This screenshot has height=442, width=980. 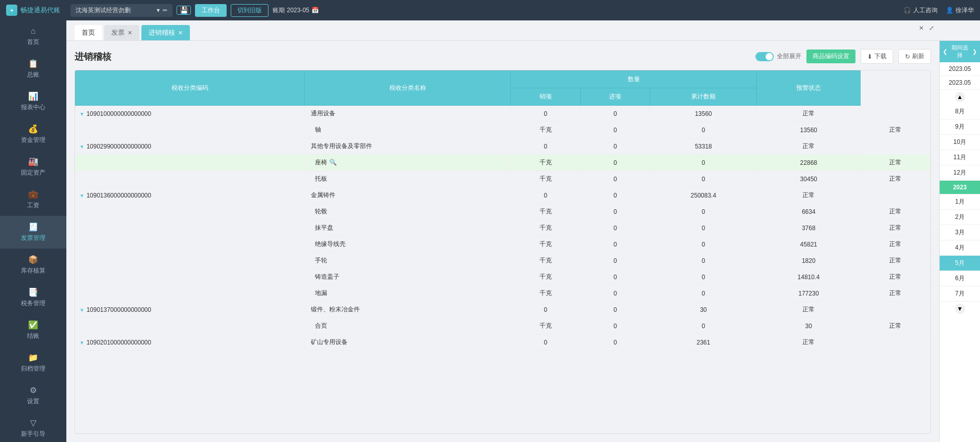 What do you see at coordinates (503, 277) in the screenshot?
I see `table-row: 铸造盖子 千克 0 0 14810.4 正常` at bounding box center [503, 277].